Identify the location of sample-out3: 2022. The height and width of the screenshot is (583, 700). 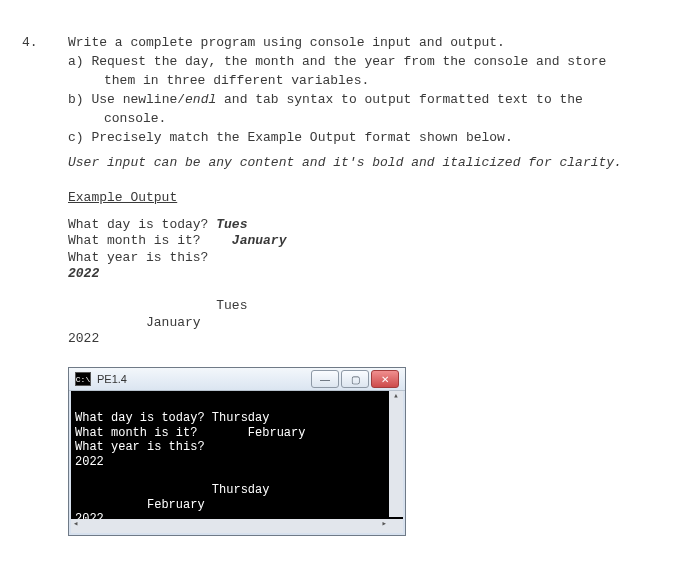
(84, 338).